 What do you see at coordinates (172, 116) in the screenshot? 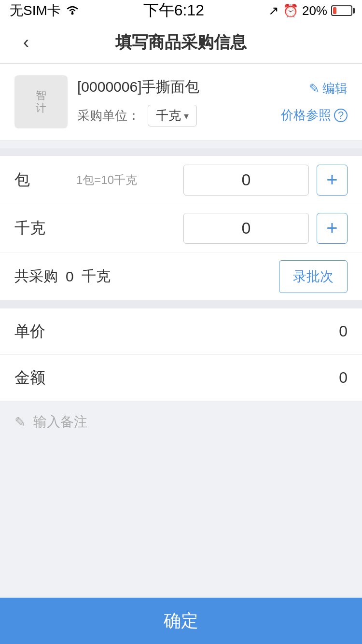
I see `unit-select: 千克 ▾` at bounding box center [172, 116].